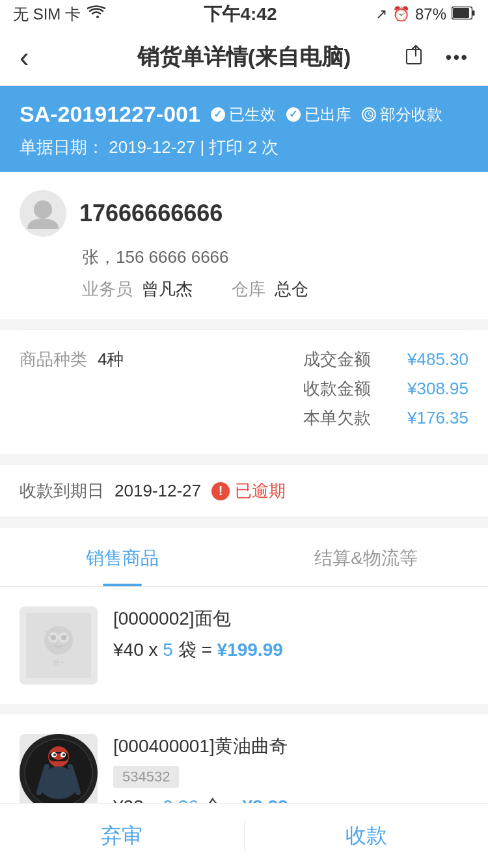  I want to click on amount-label: 成交金额, so click(332, 359).